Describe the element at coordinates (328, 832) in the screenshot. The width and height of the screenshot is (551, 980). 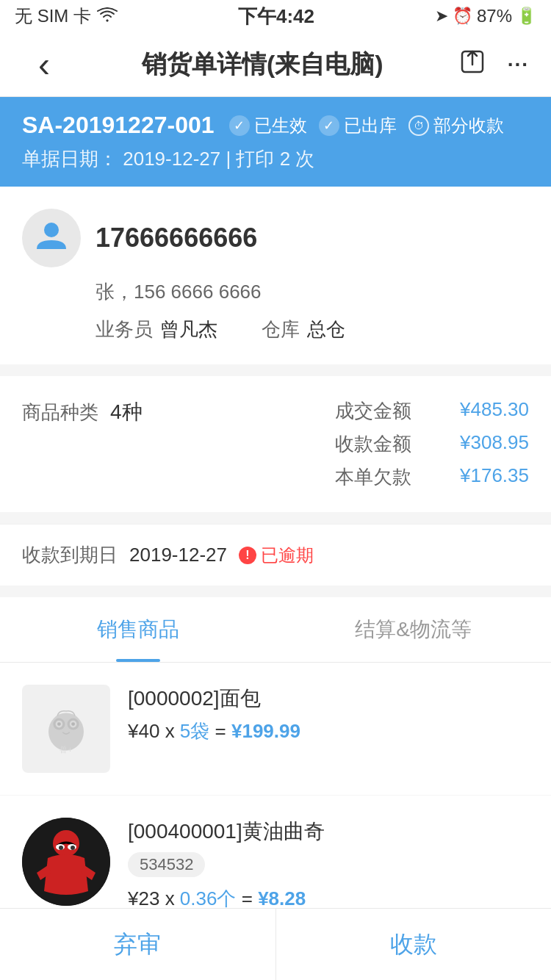
I see `product-name-2: [000400001]黄油曲奇` at that location.